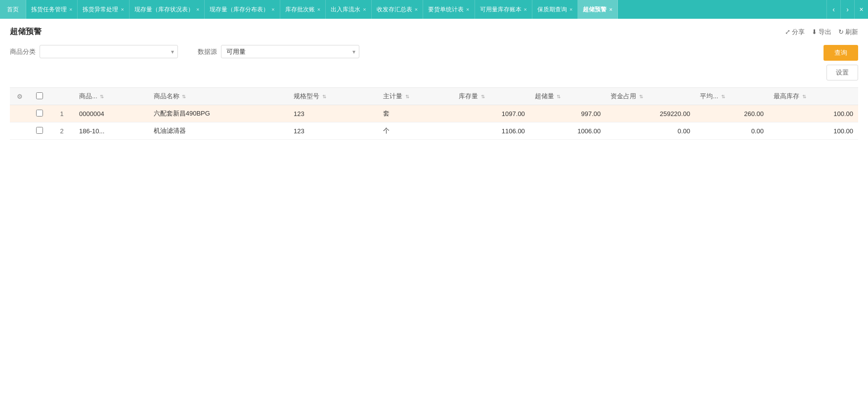  I want to click on row-overstock: 1006.00, so click(567, 131).